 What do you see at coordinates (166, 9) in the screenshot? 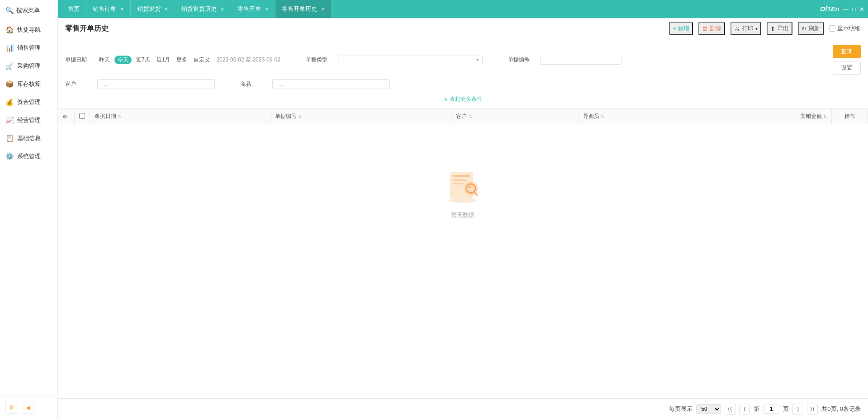
I see `tab-sales-return-close: ✕` at bounding box center [166, 9].